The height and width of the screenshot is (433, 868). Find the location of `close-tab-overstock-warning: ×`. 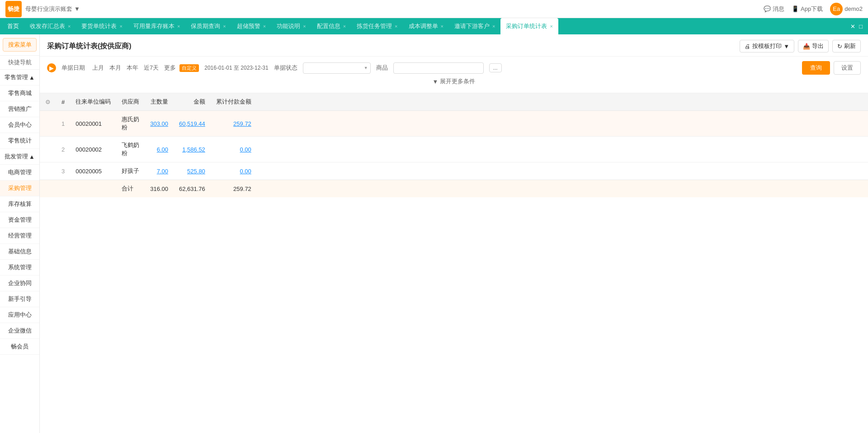

close-tab-overstock-warning: × is located at coordinates (264, 26).